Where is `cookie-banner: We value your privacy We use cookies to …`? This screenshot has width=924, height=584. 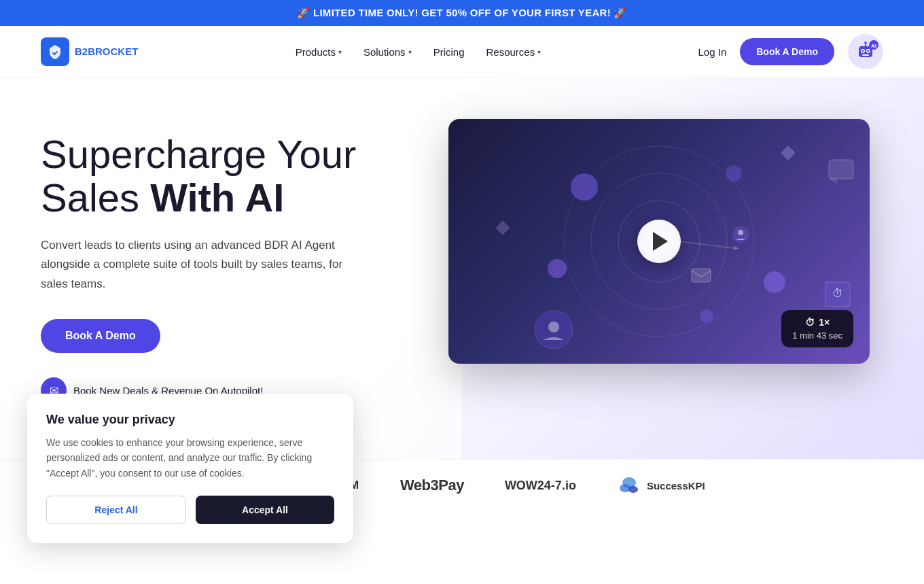 cookie-banner: We value your privacy We use cookies to … is located at coordinates (190, 453).